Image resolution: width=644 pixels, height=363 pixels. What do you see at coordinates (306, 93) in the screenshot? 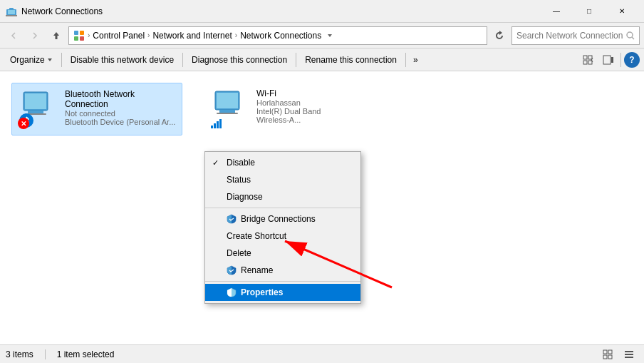
I see `wifi-network-name: Wi-Fi` at bounding box center [306, 93].